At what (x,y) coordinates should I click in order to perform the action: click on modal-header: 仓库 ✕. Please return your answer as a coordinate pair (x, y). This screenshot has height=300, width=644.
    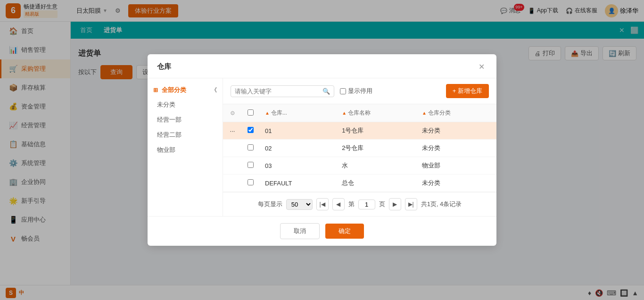
    Looking at the image, I should click on (322, 66).